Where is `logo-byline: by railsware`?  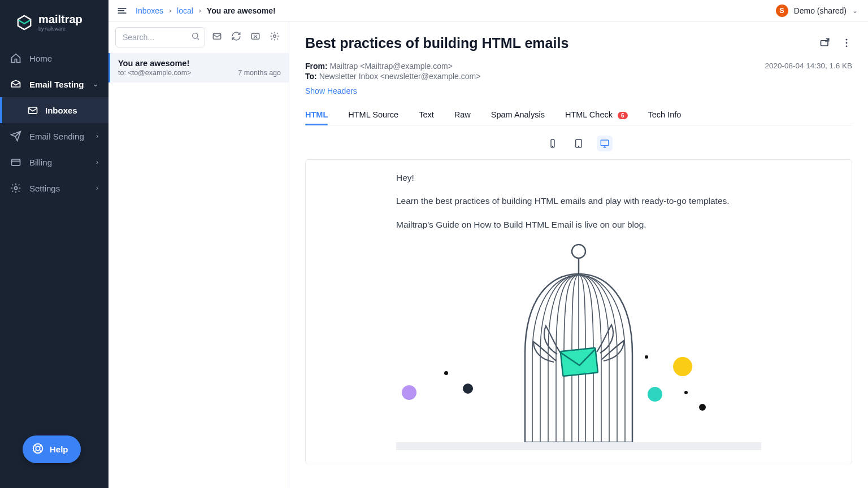 logo-byline: by railsware is located at coordinates (60, 29).